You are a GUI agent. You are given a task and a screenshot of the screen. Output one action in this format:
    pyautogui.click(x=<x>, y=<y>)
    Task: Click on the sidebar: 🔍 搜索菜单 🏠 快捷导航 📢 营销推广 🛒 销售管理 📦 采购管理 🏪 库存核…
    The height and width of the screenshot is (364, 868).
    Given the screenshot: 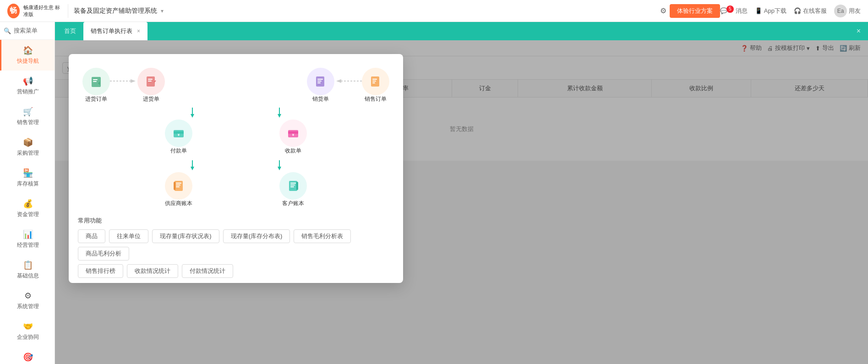 What is the action you would take?
    pyautogui.click(x=27, y=193)
    